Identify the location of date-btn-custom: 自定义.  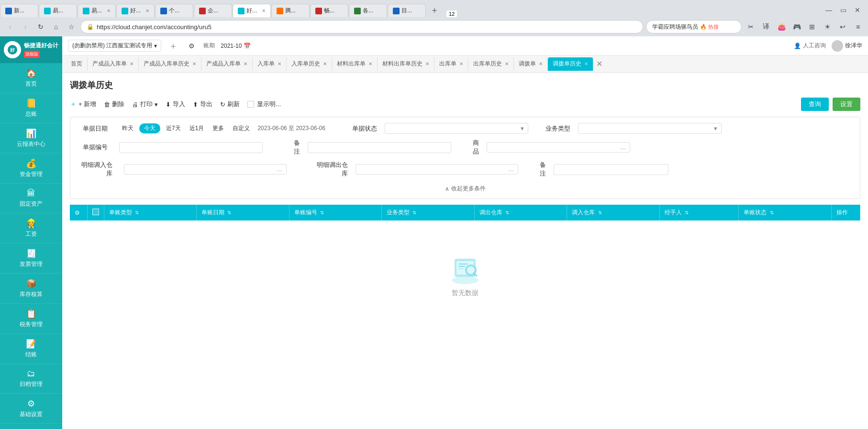
(241, 128).